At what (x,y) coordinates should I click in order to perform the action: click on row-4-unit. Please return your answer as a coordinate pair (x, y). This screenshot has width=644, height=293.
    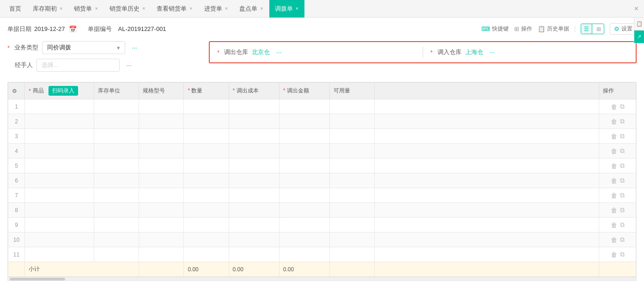
    Looking at the image, I should click on (116, 151).